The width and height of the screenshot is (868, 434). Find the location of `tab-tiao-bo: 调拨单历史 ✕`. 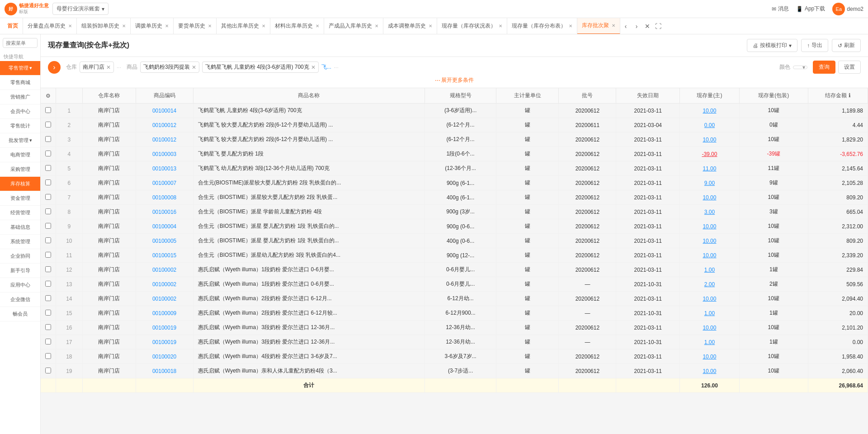

tab-tiao-bo: 调拨单历史 ✕ is located at coordinates (152, 26).